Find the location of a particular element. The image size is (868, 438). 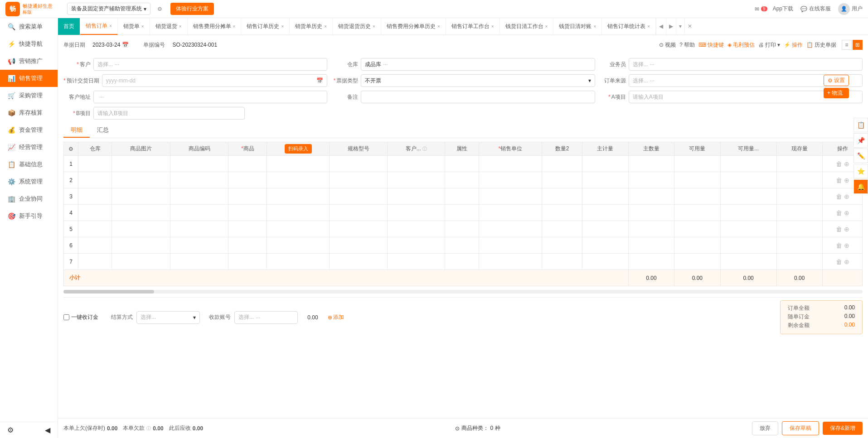

h-scroll is located at coordinates (463, 292).